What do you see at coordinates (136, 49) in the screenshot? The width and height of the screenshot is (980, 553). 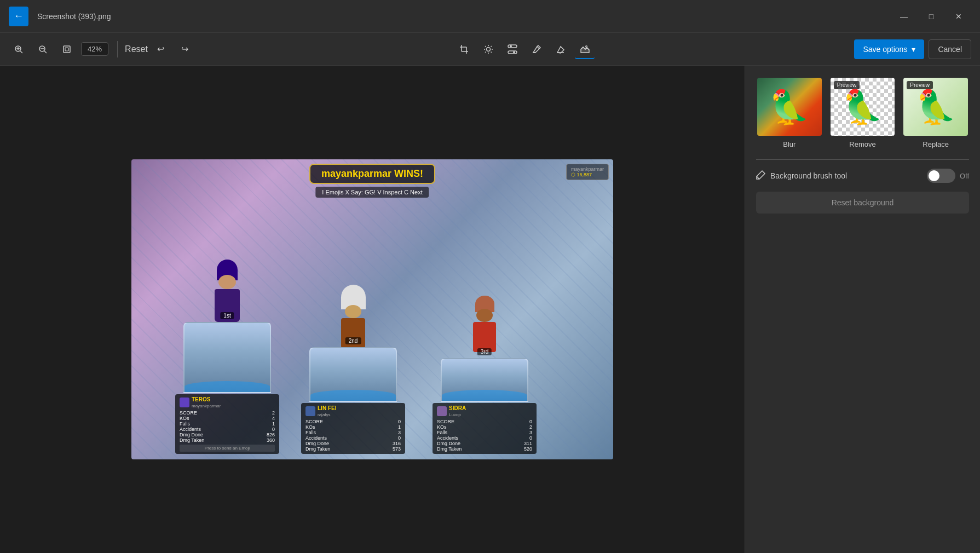 I see `reset-button: Reset` at bounding box center [136, 49].